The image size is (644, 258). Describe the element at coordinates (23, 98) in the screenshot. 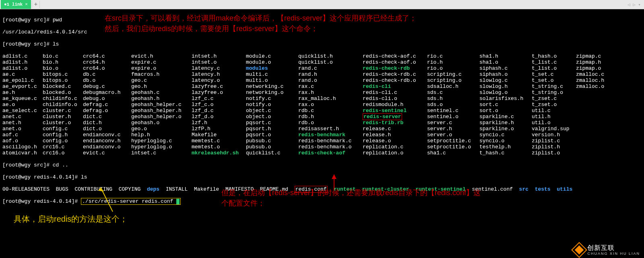

I see `ls-cell: ae_kqueue.c` at that location.